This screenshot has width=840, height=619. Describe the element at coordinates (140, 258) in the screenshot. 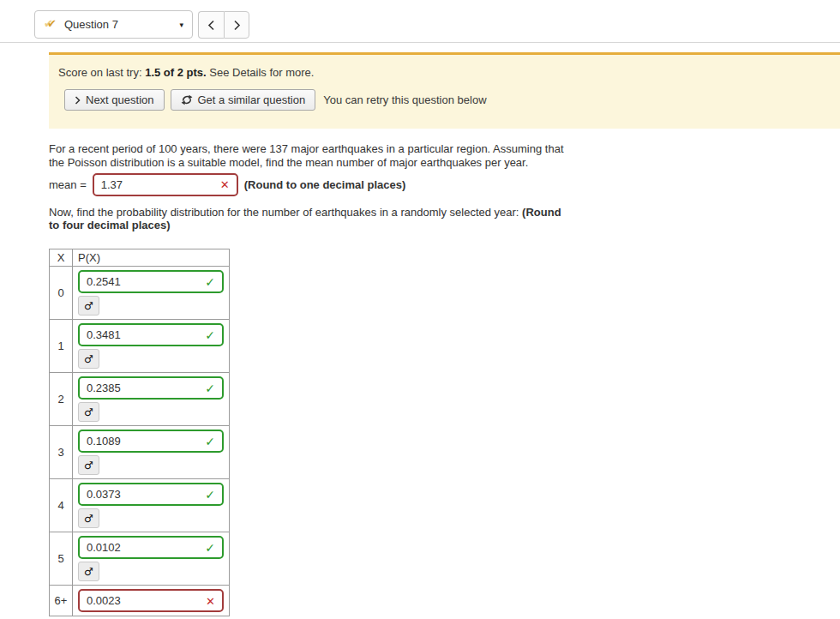

I see `table-header-row: X P(X)` at that location.